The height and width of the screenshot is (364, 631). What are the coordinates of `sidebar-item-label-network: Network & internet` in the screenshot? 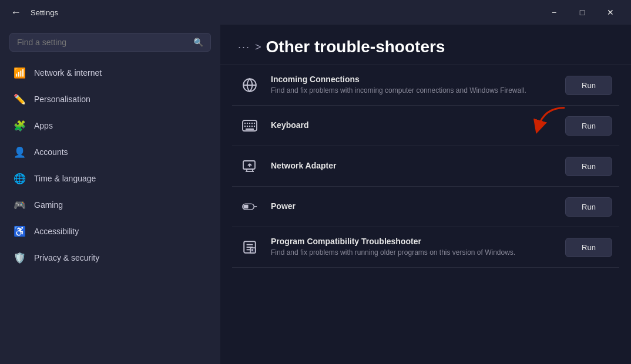 It's located at (68, 73).